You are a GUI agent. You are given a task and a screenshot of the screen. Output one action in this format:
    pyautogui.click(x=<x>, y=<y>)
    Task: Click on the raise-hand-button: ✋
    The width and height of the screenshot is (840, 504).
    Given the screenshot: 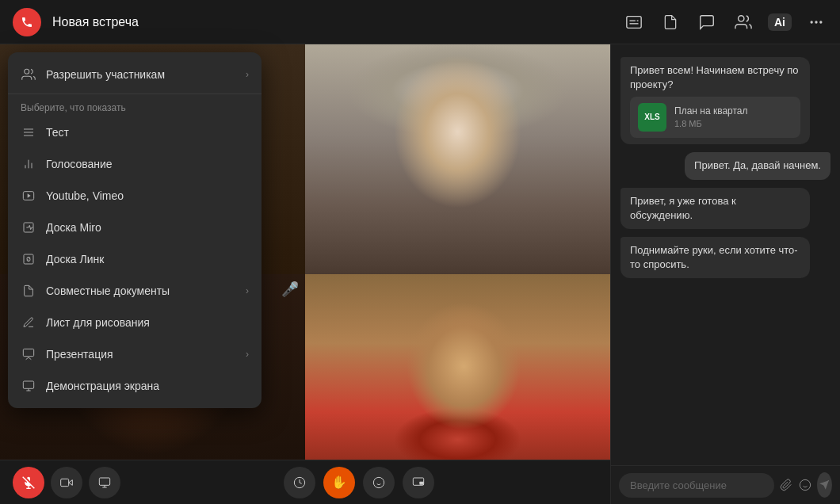 What is the action you would take?
    pyautogui.click(x=339, y=483)
    